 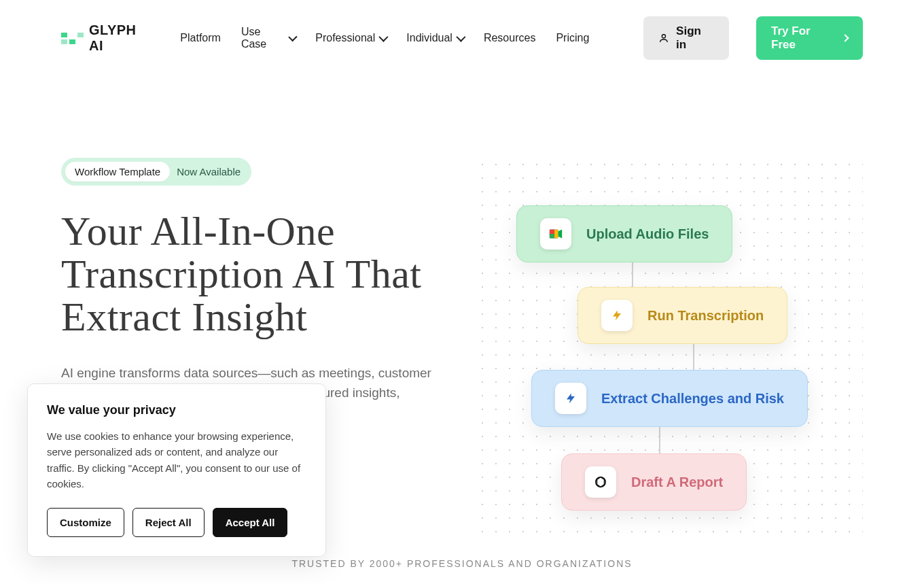 What do you see at coordinates (804, 38) in the screenshot?
I see `try-for-free-label: Try For Free` at bounding box center [804, 38].